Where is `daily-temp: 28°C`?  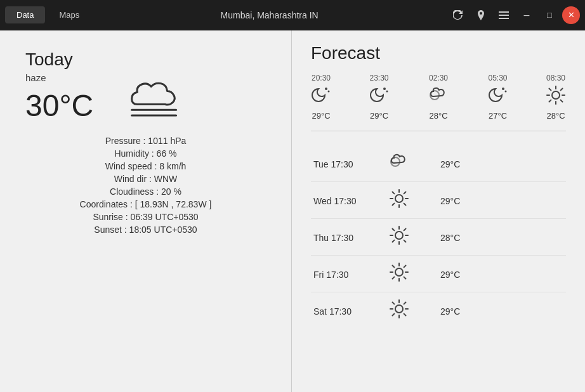 daily-temp: 28°C is located at coordinates (450, 238).